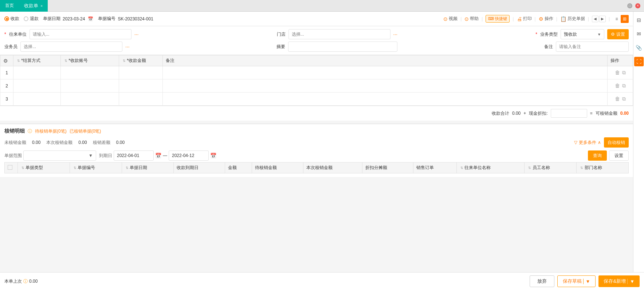  What do you see at coordinates (10, 168) in the screenshot?
I see `select-all-checkbox` at bounding box center [10, 168].